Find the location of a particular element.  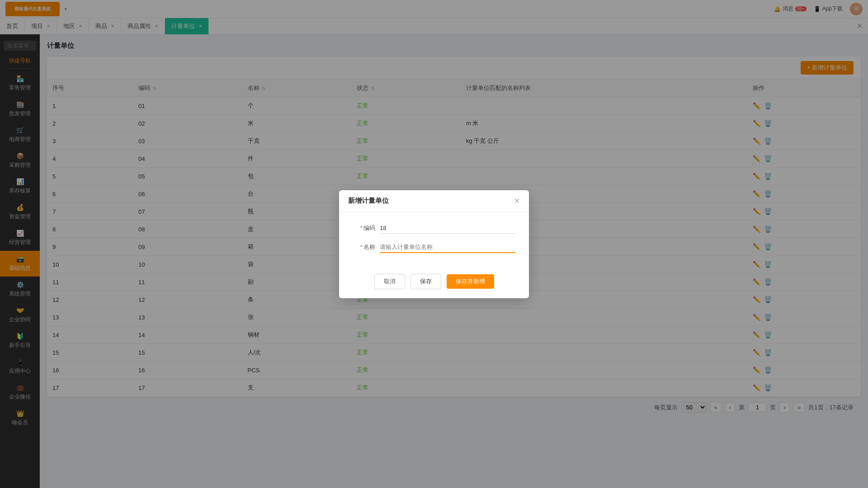

name-input is located at coordinates (448, 248).